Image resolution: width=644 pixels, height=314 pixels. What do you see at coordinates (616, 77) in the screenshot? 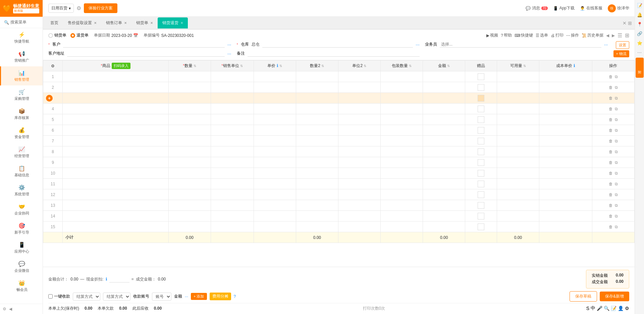
I see `row-1-copy-icon: ⧉` at bounding box center [616, 77].